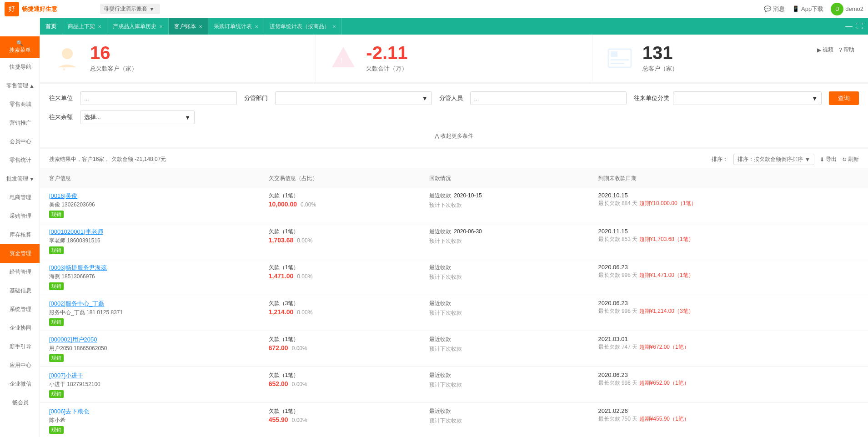 This screenshot has height=437, width=868. Describe the element at coordinates (20, 85) in the screenshot. I see `sidebar-item-retail-management: 零售管理▲` at that location.